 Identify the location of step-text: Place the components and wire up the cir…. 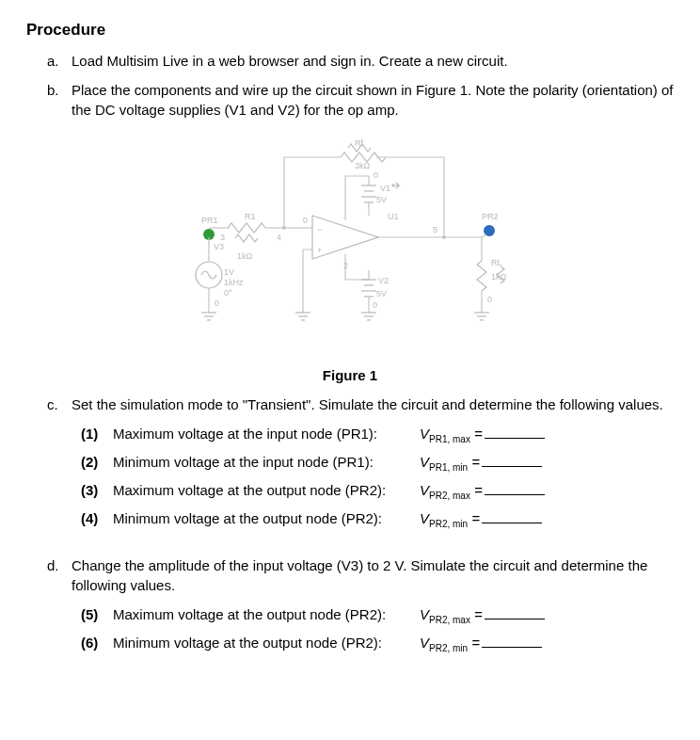
(373, 100).